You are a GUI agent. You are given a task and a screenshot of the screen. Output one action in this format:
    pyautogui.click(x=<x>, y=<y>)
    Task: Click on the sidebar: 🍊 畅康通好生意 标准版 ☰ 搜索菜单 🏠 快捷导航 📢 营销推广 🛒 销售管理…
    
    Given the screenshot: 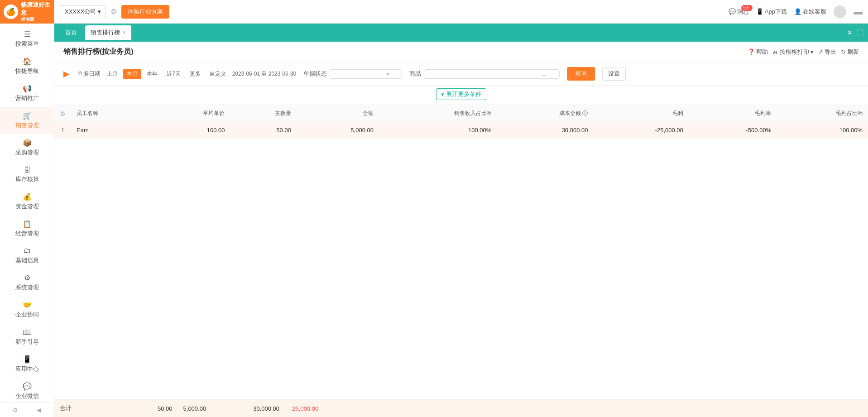 What is the action you would take?
    pyautogui.click(x=27, y=208)
    